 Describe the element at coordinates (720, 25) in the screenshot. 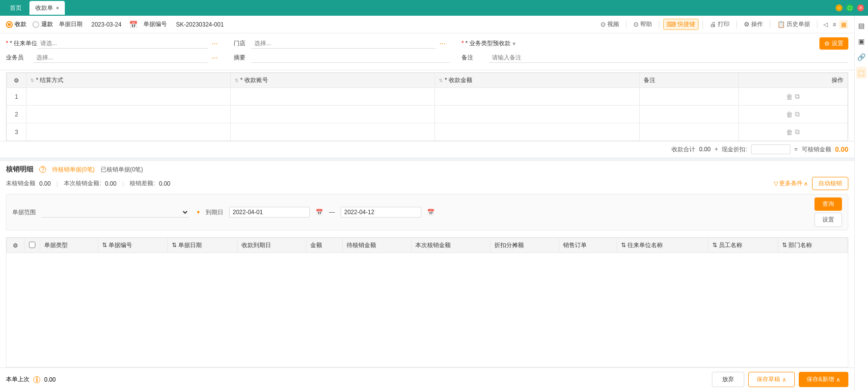

I see `print-button: 🖨 打印` at that location.